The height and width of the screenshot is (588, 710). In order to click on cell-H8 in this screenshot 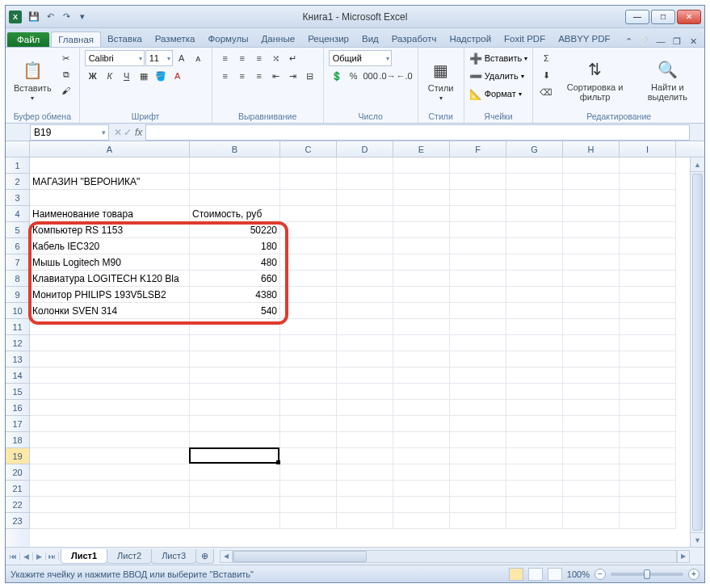, I will do `click(591, 279)`.